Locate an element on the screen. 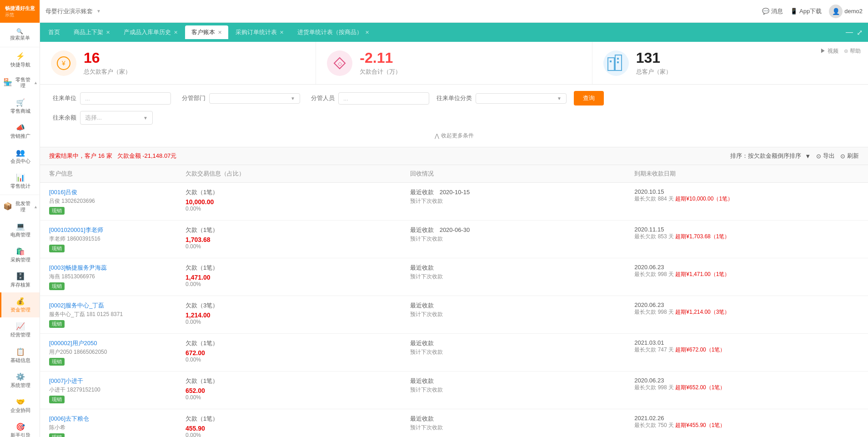 The image size is (868, 437). tab-bar: 首页 商品上下架 ✕ 产成品入库单历史 ✕ 客户账本 ✕ 采购订单统计表 ✕ 进… is located at coordinates (454, 32).